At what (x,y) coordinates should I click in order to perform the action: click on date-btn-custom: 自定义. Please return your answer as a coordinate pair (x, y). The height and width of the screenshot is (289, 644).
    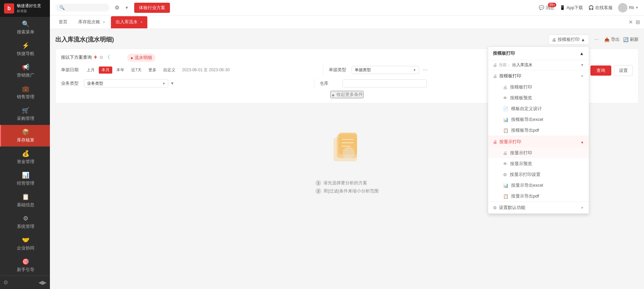
    Looking at the image, I should click on (169, 70).